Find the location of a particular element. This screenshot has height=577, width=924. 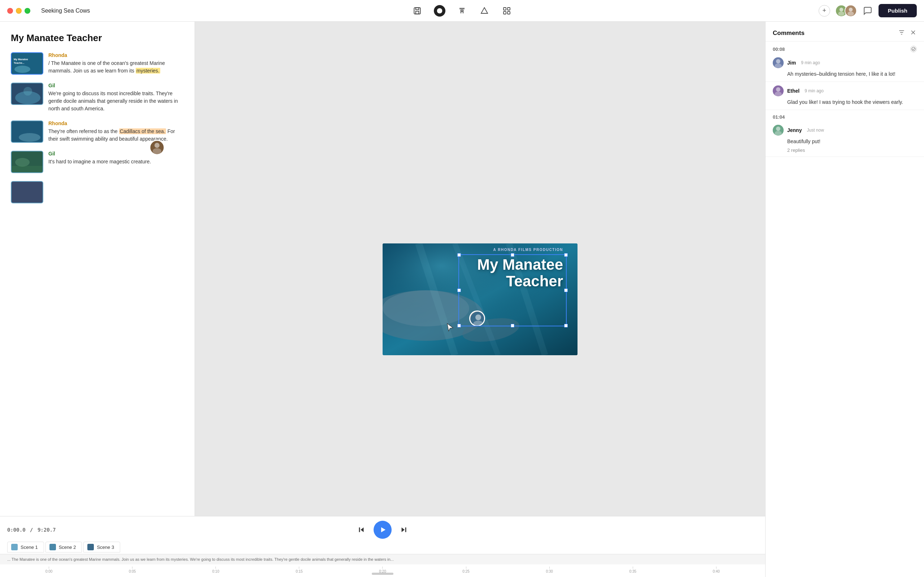

chat-icon is located at coordinates (867, 11).